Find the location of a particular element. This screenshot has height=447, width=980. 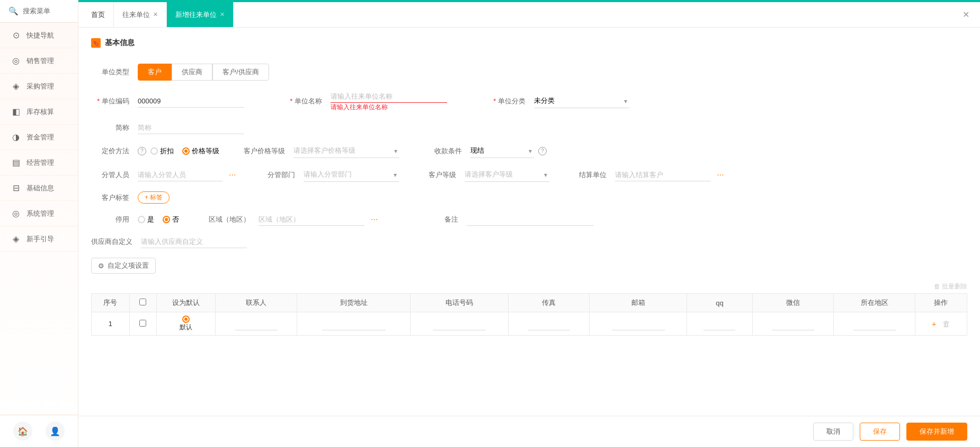

disable-no-radio is located at coordinates (166, 220).